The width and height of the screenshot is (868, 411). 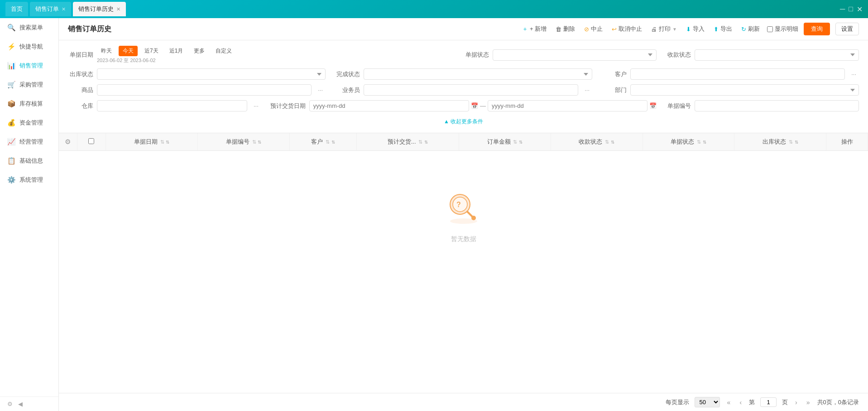 What do you see at coordinates (10, 404) in the screenshot?
I see `sidebar-settings-icon: ⚙` at bounding box center [10, 404].